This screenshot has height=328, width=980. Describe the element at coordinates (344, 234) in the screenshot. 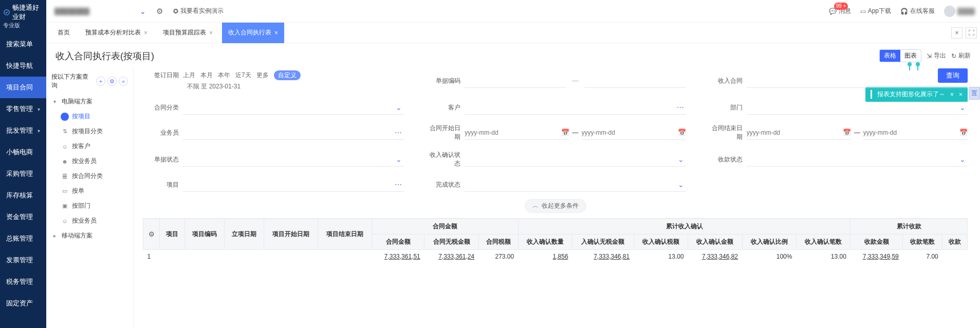

I see `th-proj-end: 项目结束日期` at that location.